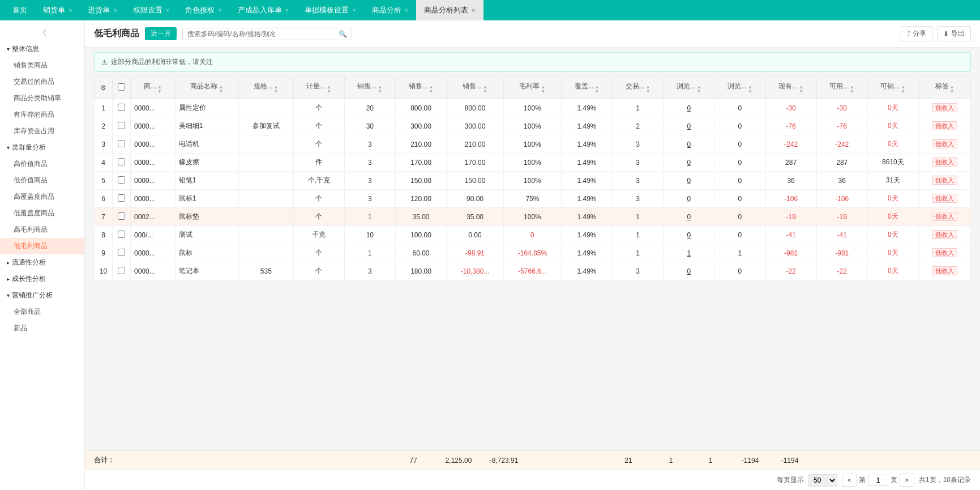  I want to click on nav-item-home: 首页, so click(20, 10).